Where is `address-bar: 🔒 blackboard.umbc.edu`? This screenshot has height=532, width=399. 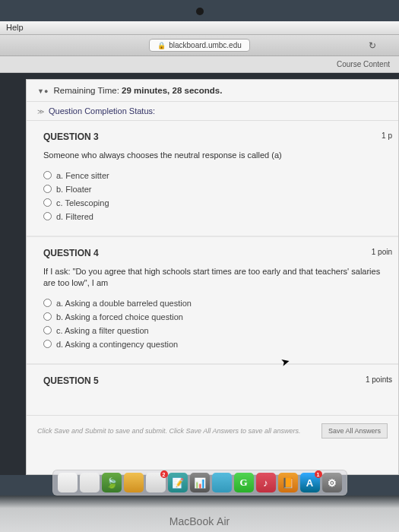 address-bar: 🔒 blackboard.umbc.edu is located at coordinates (199, 46).